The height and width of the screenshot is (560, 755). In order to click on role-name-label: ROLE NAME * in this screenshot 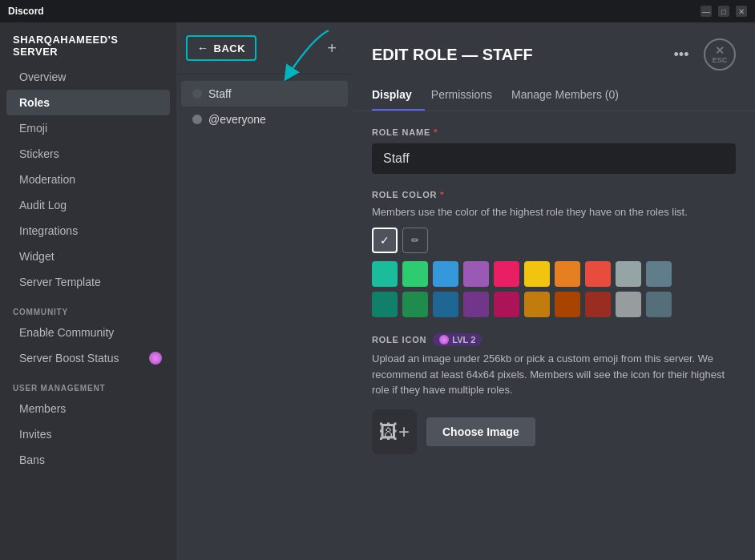, I will do `click(554, 132)`.